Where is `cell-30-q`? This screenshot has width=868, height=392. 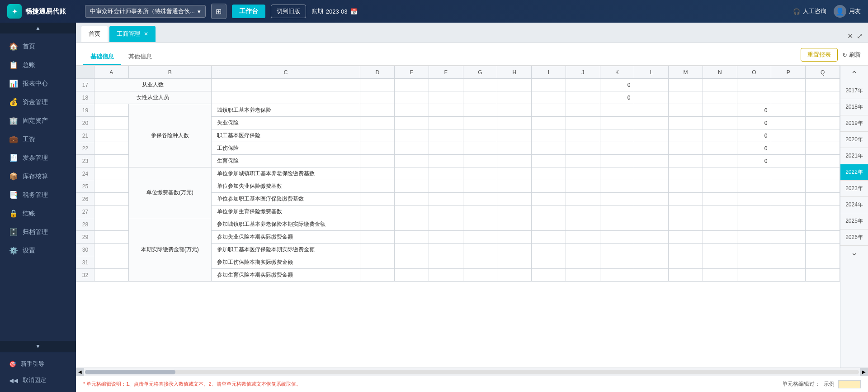
cell-30-q is located at coordinates (823, 250).